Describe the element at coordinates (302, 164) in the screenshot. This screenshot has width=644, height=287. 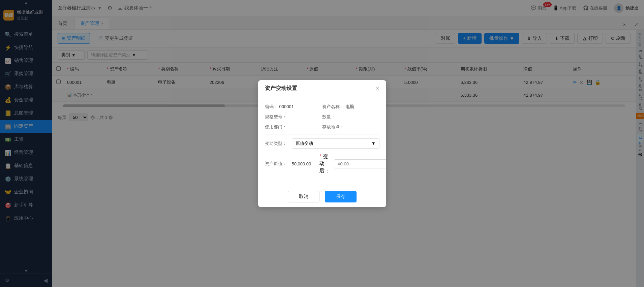
I see `modal-original-value: 50,000.00` at that location.